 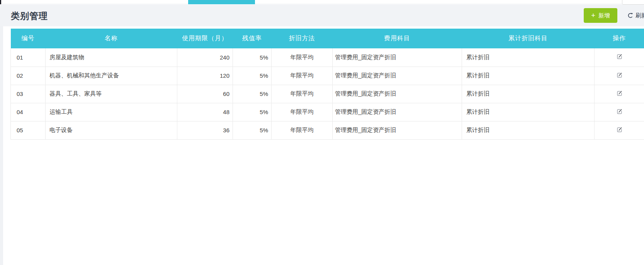 I want to click on cell-code: 03, so click(x=28, y=94).